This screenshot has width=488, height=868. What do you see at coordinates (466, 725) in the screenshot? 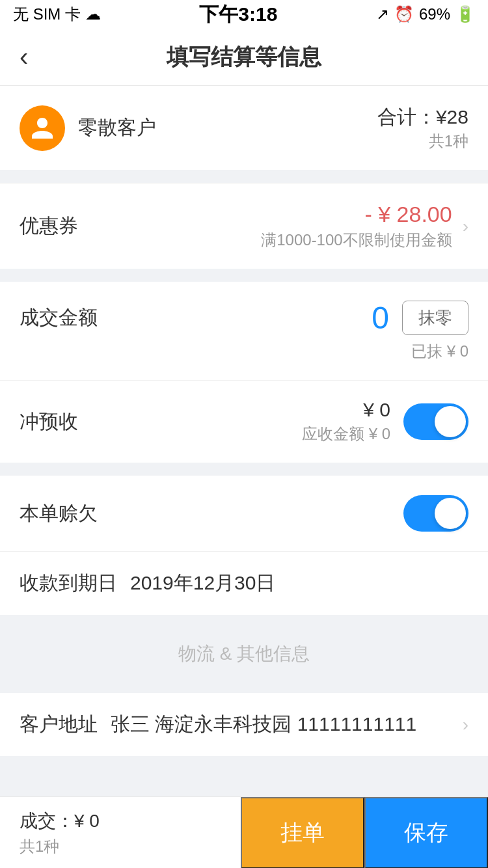
I see `chevron-right-icon-2: ›` at bounding box center [466, 725].